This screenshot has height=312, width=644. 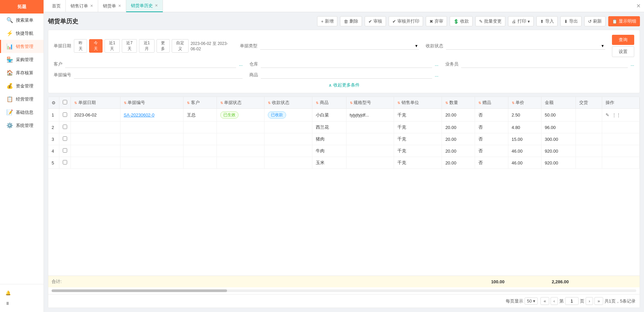 I want to click on discard-button: ✖ 弃审, so click(x=437, y=21).